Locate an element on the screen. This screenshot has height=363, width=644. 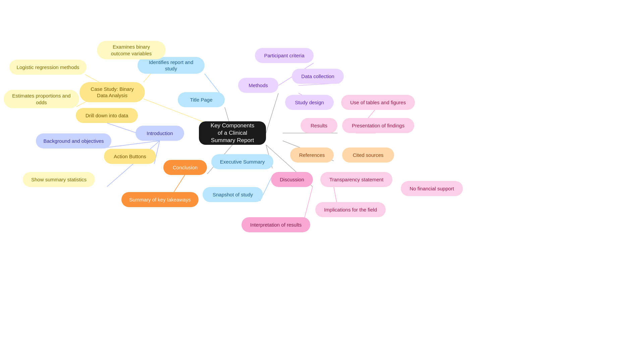
discussion-node: Discussion is located at coordinates (292, 180).